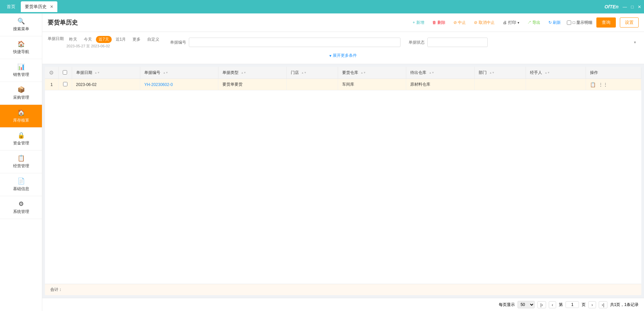  I want to click on print-button: 🖨 🖨 打印 打印 ▾, so click(511, 23).